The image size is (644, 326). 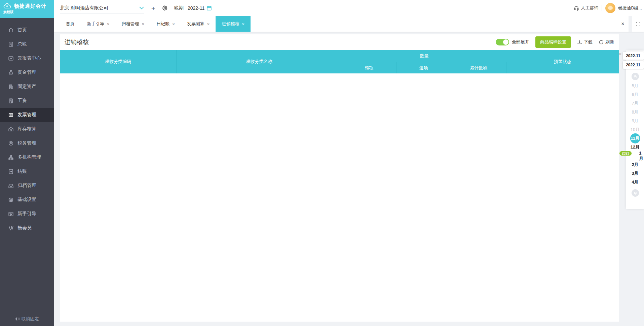 What do you see at coordinates (153, 8) in the screenshot?
I see `add-company-button: +` at bounding box center [153, 8].